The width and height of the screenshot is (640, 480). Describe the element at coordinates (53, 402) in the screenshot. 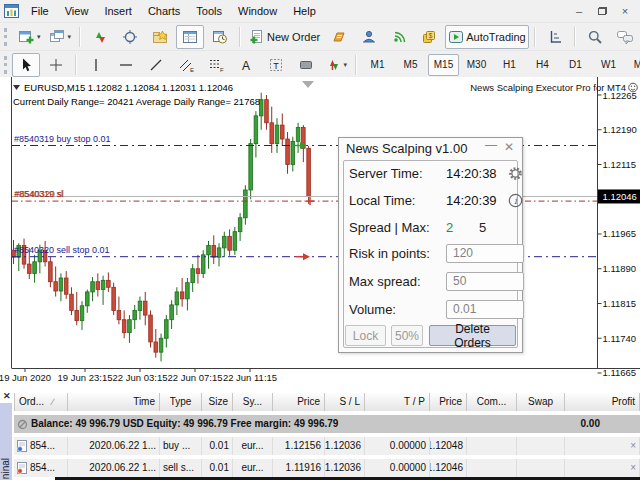

I see `sort-indicator-icon: ∕` at that location.